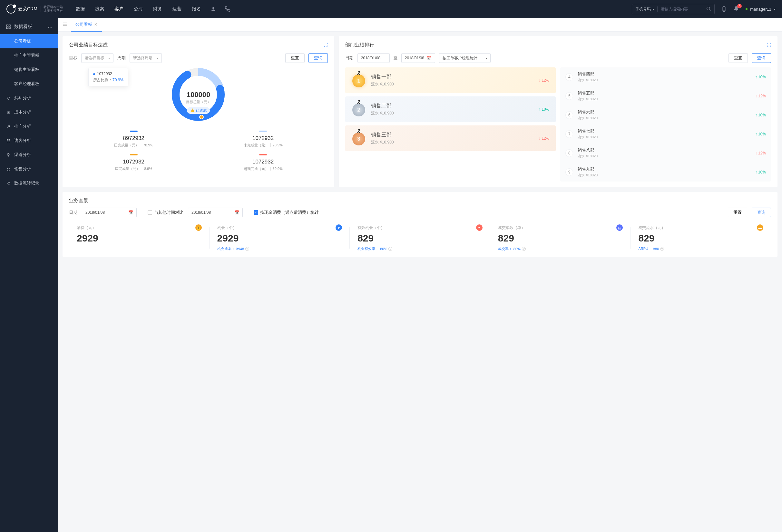 The image size is (782, 532). Describe the element at coordinates (420, 224) in the screenshot. I see `panel-overview: 业务全景 日期 2018/01/08 📅 与其他时间对比 2018/01/08 …` at that location.